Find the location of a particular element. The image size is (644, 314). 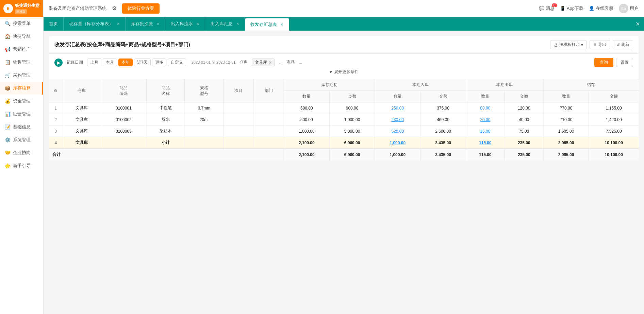

gear-icon: ⚙ is located at coordinates (56, 91).